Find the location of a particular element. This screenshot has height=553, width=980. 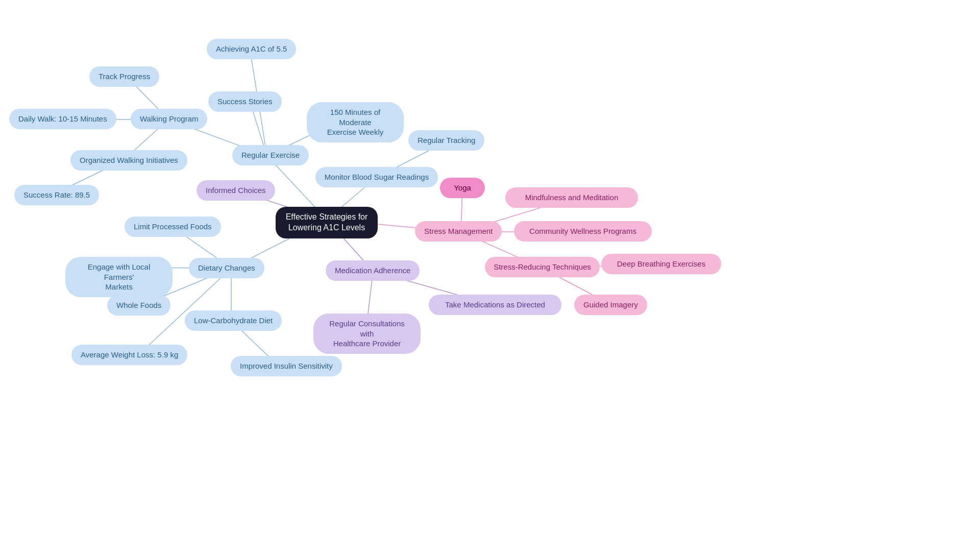

dietary-changes-label: Dietary Changes is located at coordinates (227, 268).